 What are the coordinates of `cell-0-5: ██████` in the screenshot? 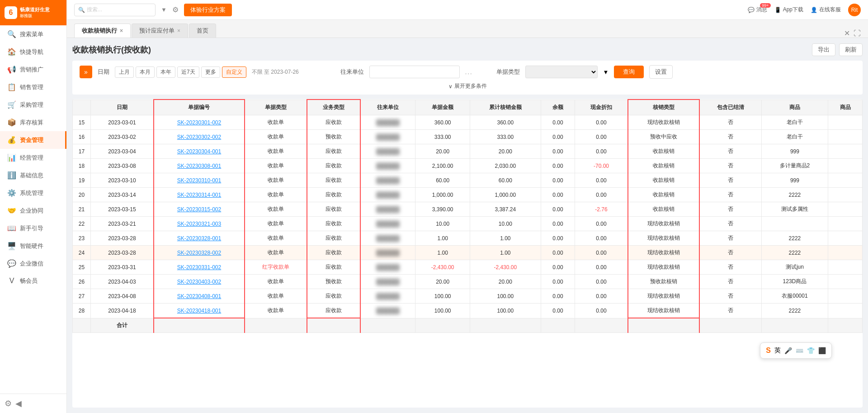 It's located at (388, 123).